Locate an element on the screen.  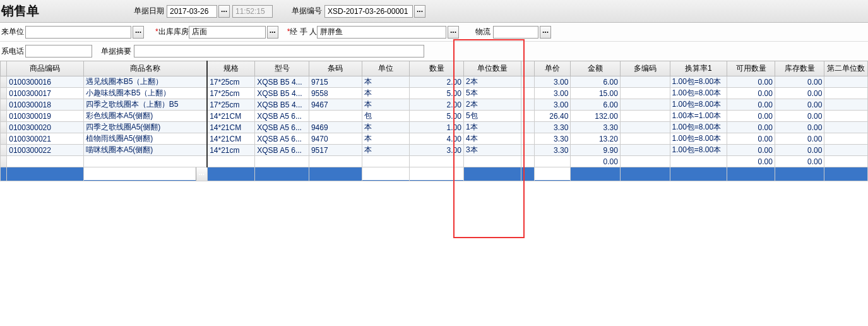
cell-name: 遇见线圈本B5（上翻） is located at coordinates (145, 82).